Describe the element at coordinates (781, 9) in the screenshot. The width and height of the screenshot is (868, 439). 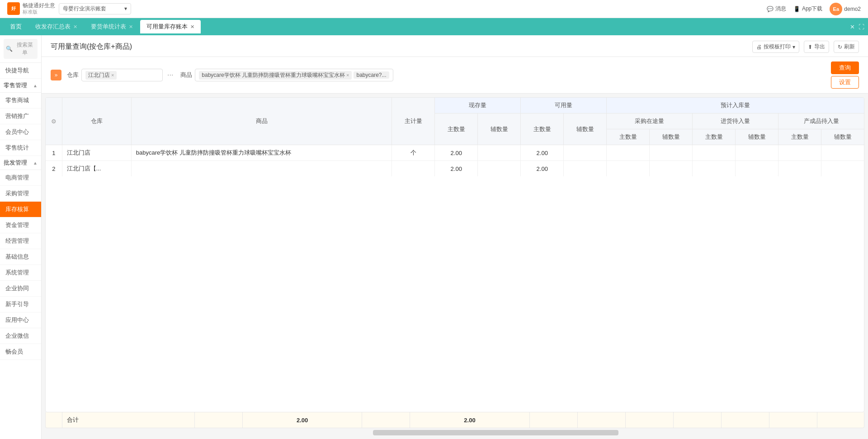
I see `message-label: 消息` at that location.